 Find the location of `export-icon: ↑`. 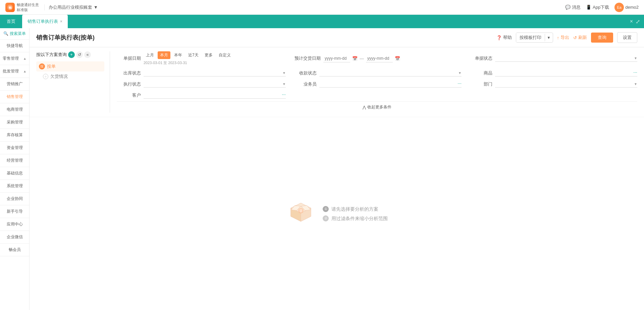

export-icon: ↑ is located at coordinates (558, 38).